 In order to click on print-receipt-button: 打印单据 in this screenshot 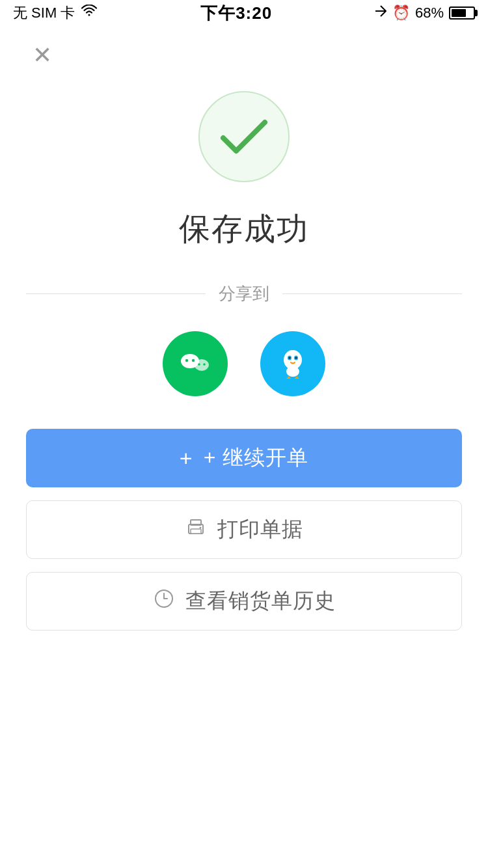, I will do `click(244, 530)`.